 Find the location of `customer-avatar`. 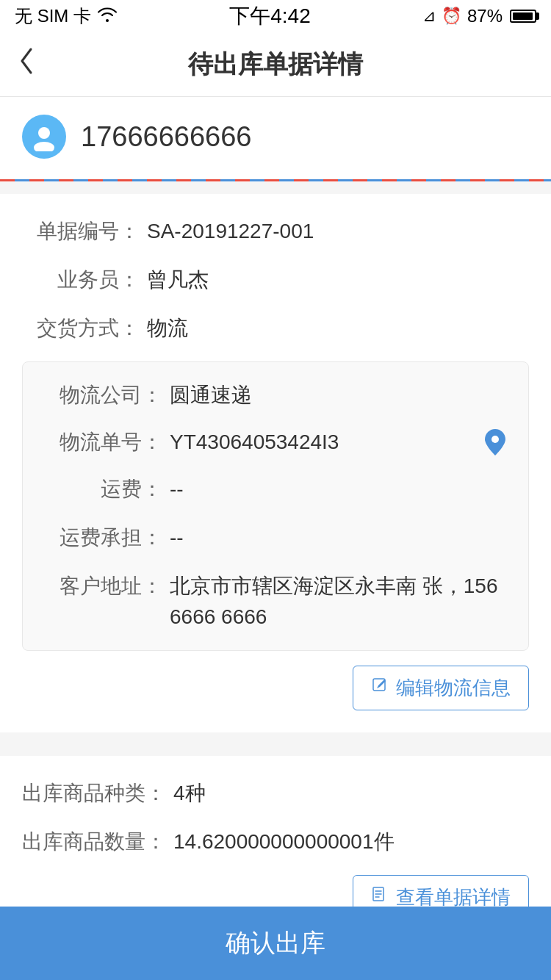

customer-avatar is located at coordinates (44, 137).